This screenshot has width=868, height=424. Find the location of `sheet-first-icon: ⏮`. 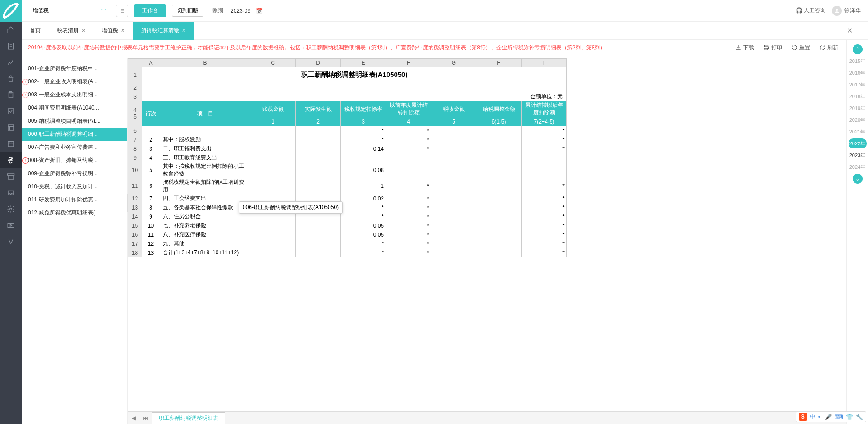

sheet-first-icon: ⏮ is located at coordinates (146, 418).